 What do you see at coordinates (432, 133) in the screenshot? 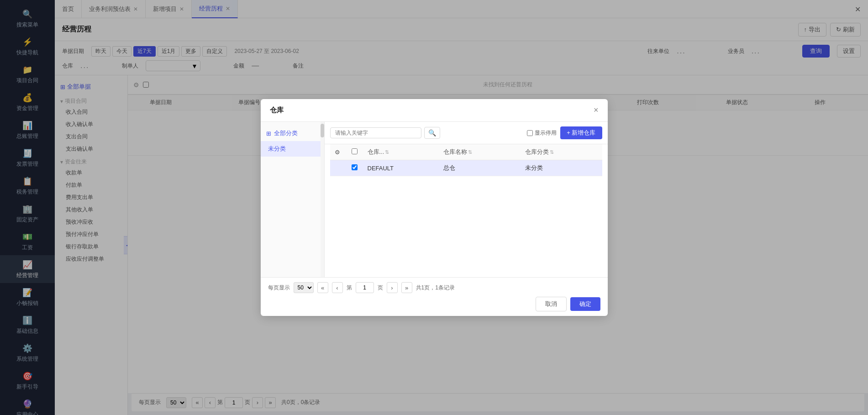
I see `modal-search-button: 🔍` at bounding box center [432, 133].